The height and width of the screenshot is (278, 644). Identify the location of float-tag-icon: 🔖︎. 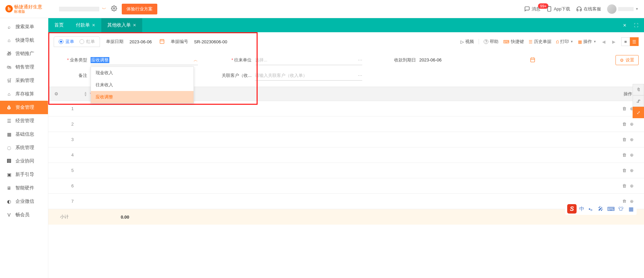
(638, 90).